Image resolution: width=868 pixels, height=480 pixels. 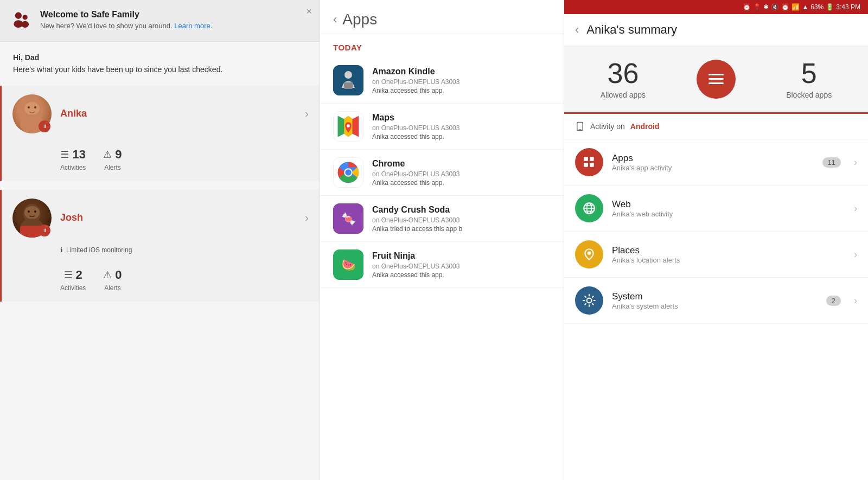 I want to click on learn-more-link: Learn more., so click(x=193, y=26).